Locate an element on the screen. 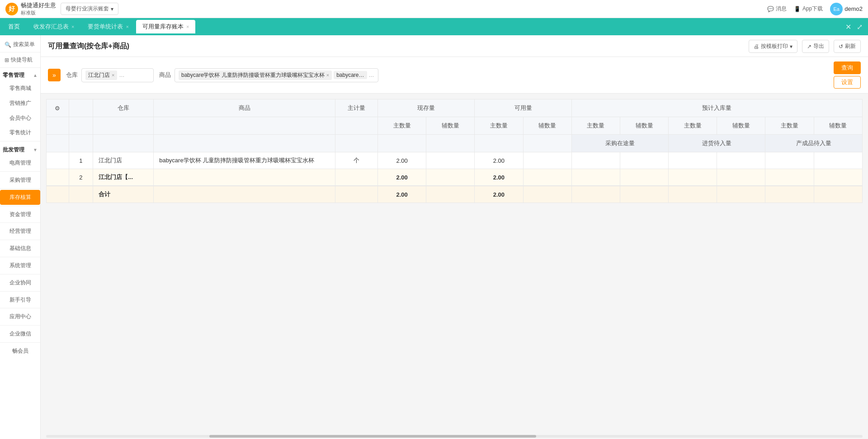  refresh-button: ↺ 刷新 is located at coordinates (847, 46).